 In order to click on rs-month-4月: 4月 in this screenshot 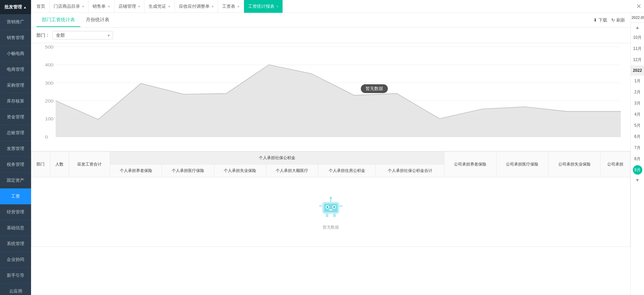, I will do `click(637, 115)`.